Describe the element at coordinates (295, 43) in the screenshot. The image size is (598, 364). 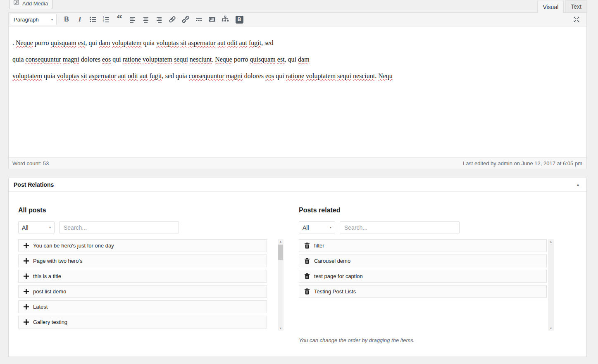
I see `editor-paragraph: . Neque porro quisquam est, qui dam volu…` at that location.